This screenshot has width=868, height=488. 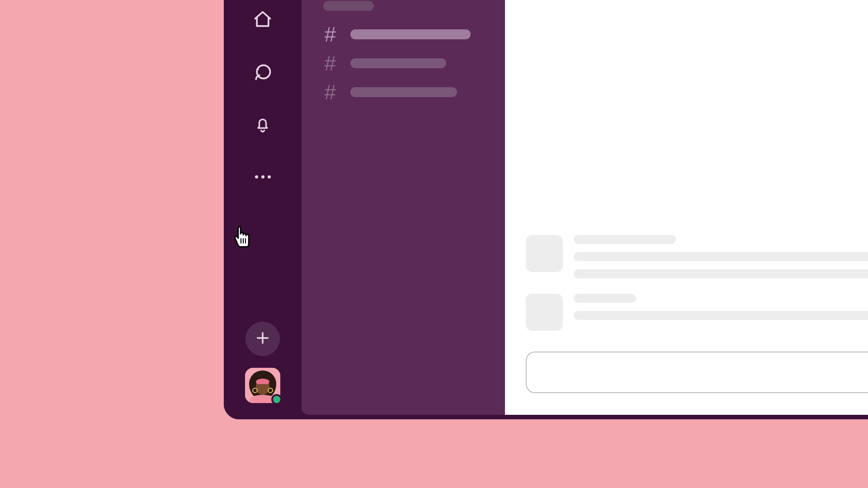 I want to click on create-button, so click(x=263, y=339).